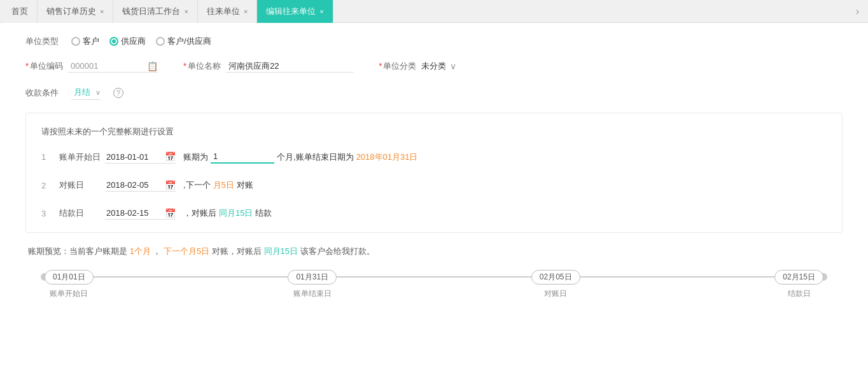 The image size is (868, 387). I want to click on node-3-label: 02月15日, so click(799, 278).